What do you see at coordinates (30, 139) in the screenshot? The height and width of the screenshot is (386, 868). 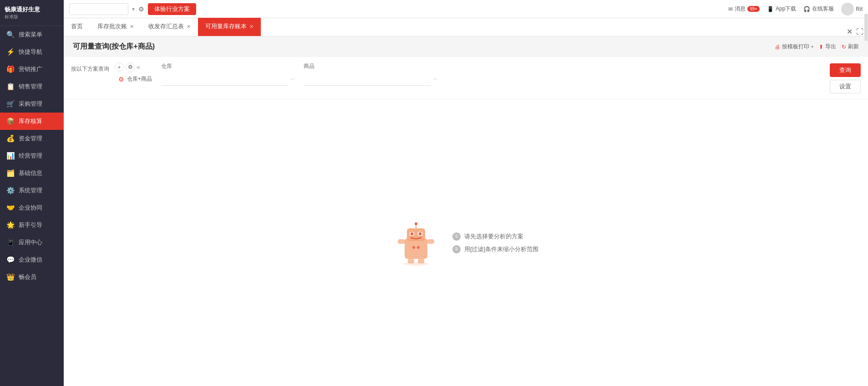 I see `sidebar-label-finance: 资金管理` at bounding box center [30, 139].